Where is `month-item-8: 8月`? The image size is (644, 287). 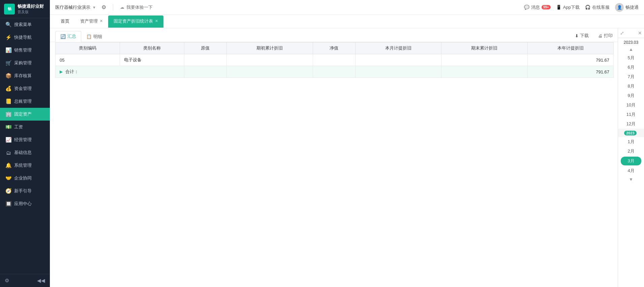 month-item-8: 8月 is located at coordinates (631, 86).